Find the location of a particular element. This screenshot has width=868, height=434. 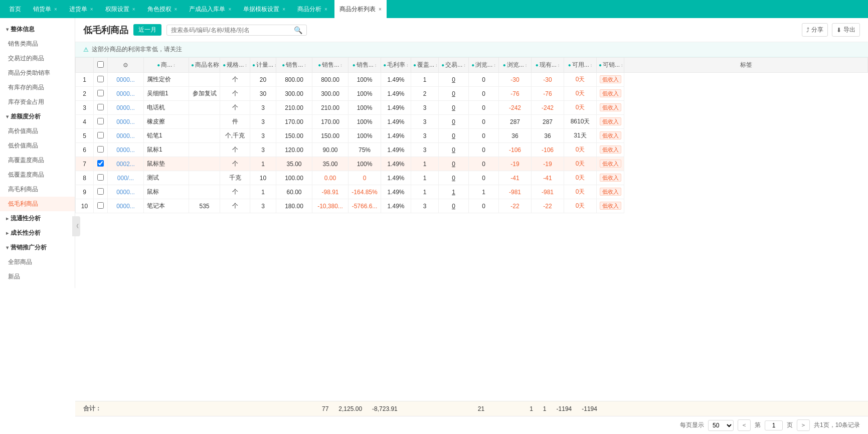

nav-role: 角色授权 × is located at coordinates (162, 9).